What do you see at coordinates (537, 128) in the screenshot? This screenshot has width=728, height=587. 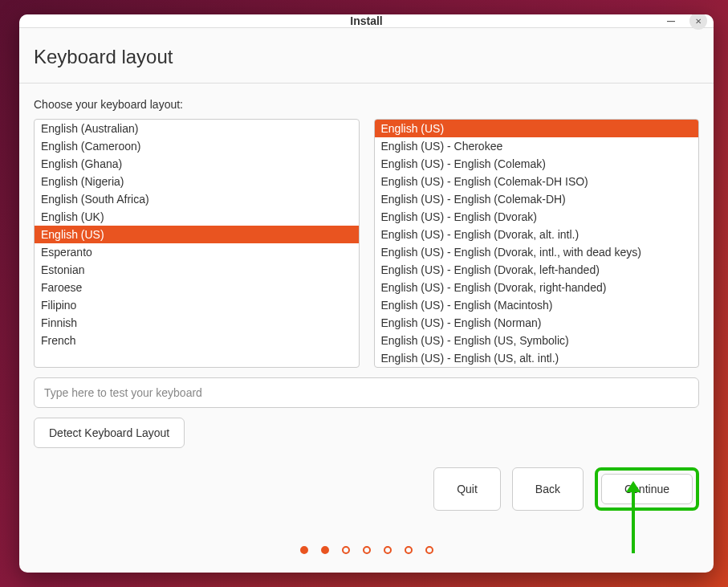 I see `variant-item: English (US)` at bounding box center [537, 128].